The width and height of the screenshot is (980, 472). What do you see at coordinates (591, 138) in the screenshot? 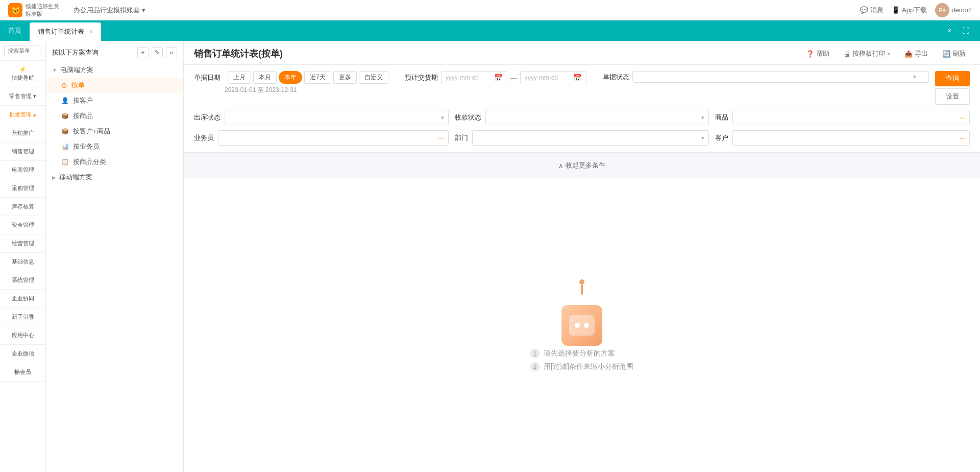
I see `dept-select: ▾` at bounding box center [591, 138].